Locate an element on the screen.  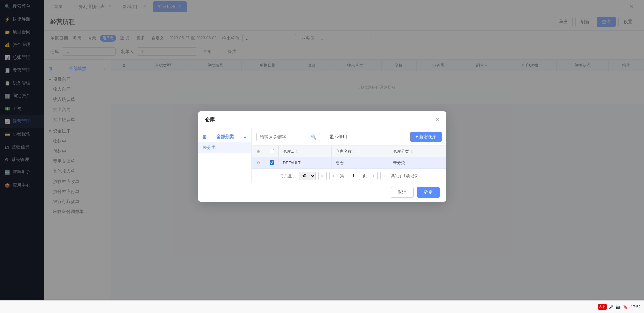
modal-table: ⚙ 仓库... ⇅ 仓库名称 ⇅ is located at coordinates (349, 157).